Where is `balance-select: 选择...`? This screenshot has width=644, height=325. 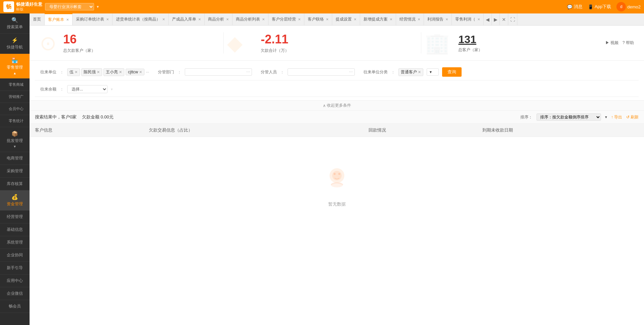
balance-select: 选择... is located at coordinates (87, 89).